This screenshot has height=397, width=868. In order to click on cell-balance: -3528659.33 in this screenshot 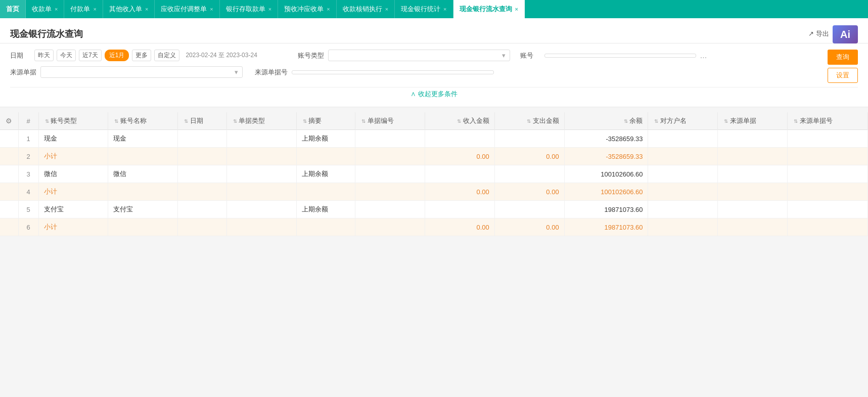, I will do `click(606, 139)`.